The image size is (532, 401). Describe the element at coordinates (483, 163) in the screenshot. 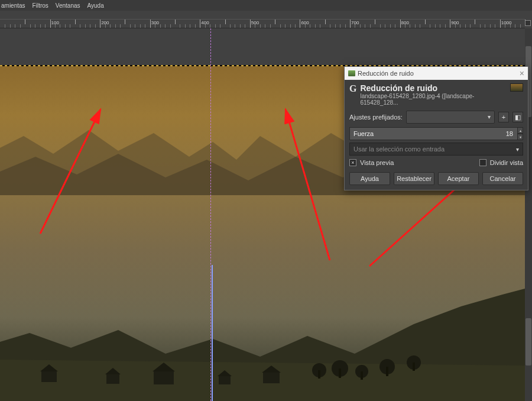

I see `split-checkbox` at that location.